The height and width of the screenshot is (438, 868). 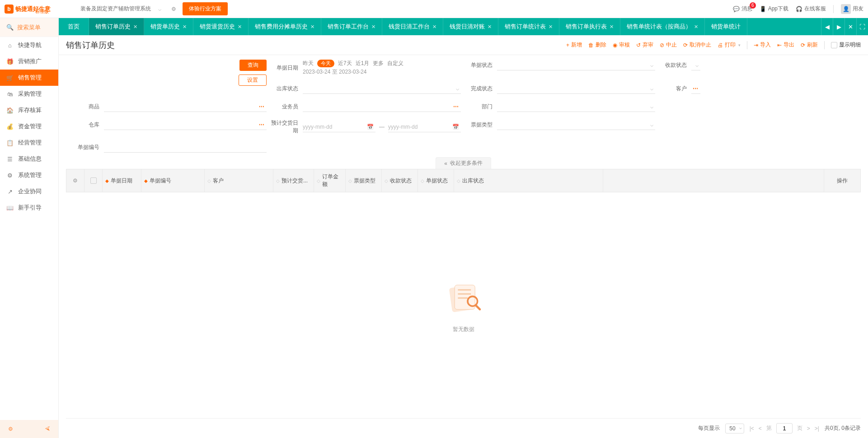 What do you see at coordinates (662, 27) in the screenshot?
I see `tab-sales-doc-stats-product: 销售单统计表（按商品）✕` at bounding box center [662, 27].